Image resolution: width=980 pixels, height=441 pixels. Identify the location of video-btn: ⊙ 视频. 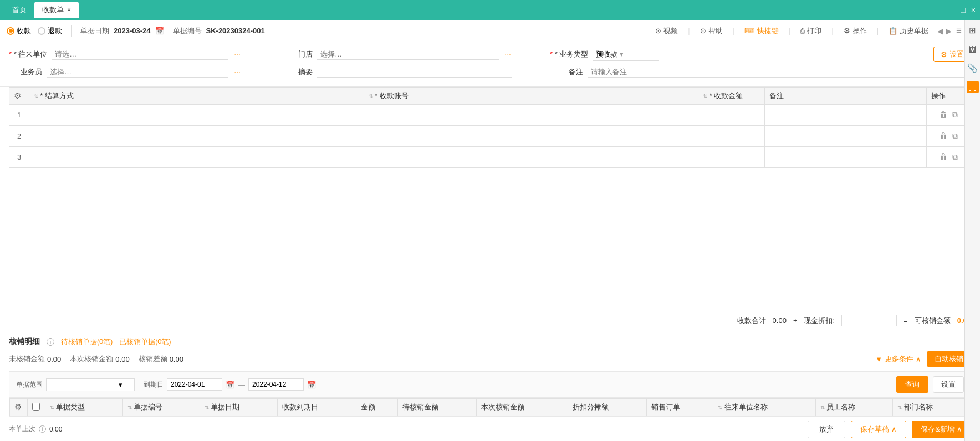
(666, 31).